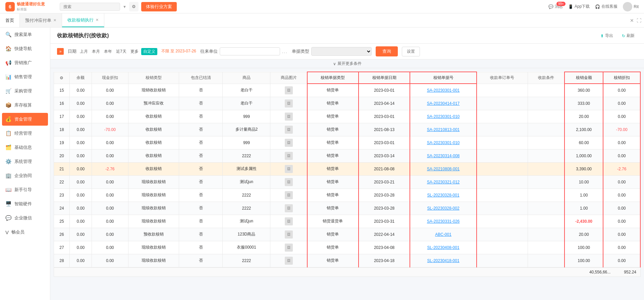 The height and width of the screenshot is (300, 644). I want to click on industry-solution-button: 体验行业方案, so click(159, 7).